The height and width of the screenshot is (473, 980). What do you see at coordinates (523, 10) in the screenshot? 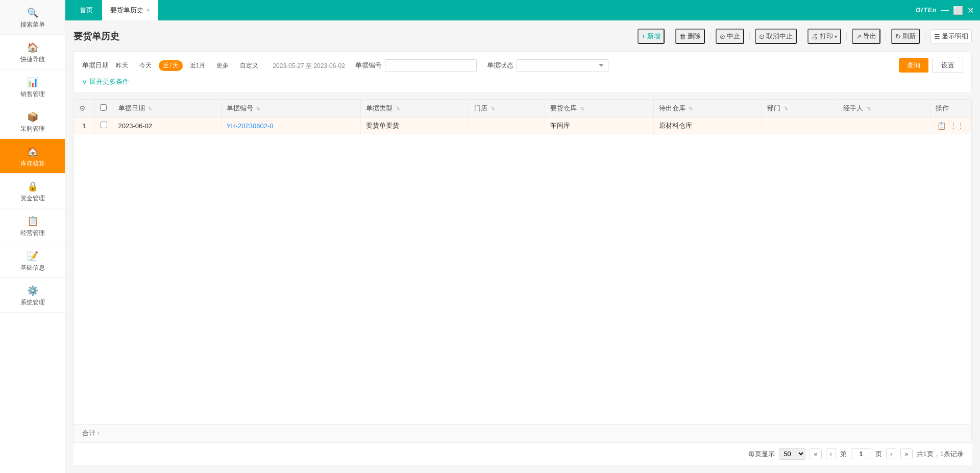
I see `topbar: 首页 要货单历史 × OfTEn — ⬜ ✕` at bounding box center [523, 10].